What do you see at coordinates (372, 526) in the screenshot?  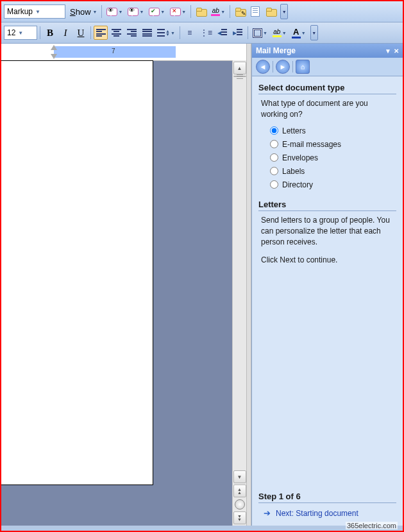 I see `watermark-text: 365electric.com` at bounding box center [372, 526].